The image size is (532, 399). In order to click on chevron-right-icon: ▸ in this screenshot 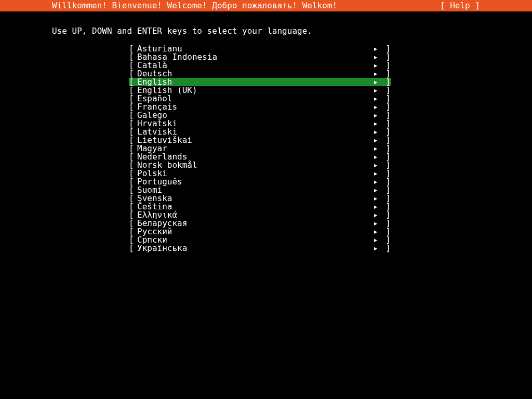, I will do `click(374, 248)`.